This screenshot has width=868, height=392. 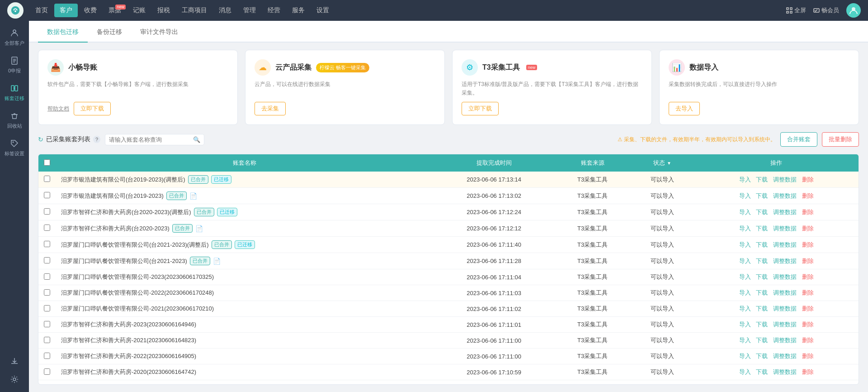 I want to click on sidebar-item-全部客户: 全部客户, so click(x=14, y=37).